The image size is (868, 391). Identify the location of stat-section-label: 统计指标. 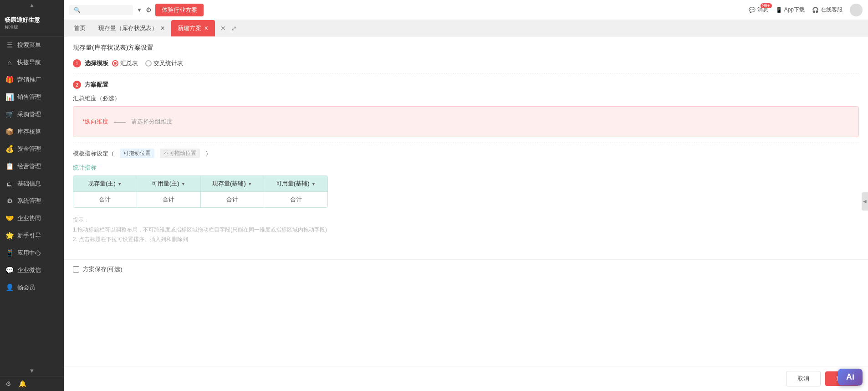
(466, 168).